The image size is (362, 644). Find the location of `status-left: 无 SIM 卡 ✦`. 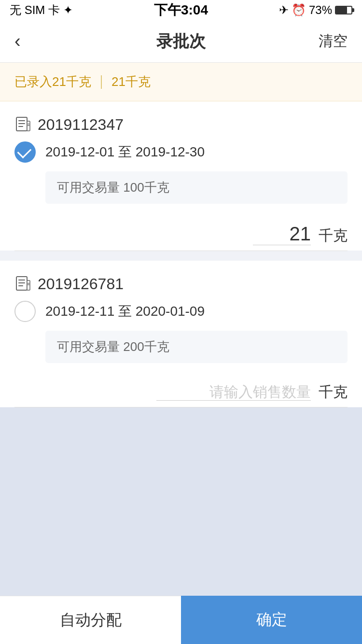

status-left: 无 SIM 卡 ✦ is located at coordinates (42, 10).